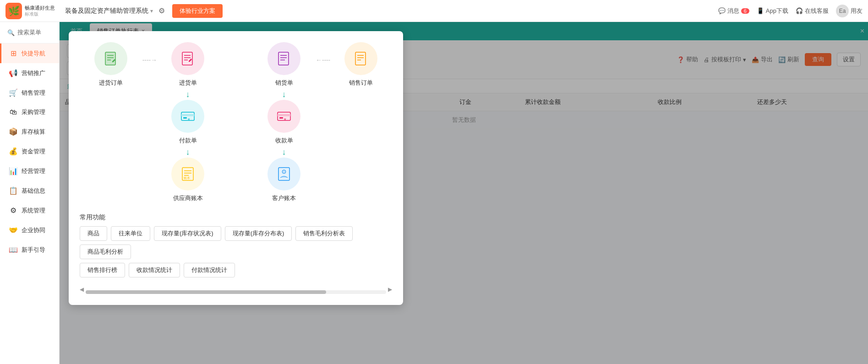 This screenshot has height=364, width=868. What do you see at coordinates (82, 289) in the screenshot?
I see `scroll-left-arrow: ◀` at bounding box center [82, 289].